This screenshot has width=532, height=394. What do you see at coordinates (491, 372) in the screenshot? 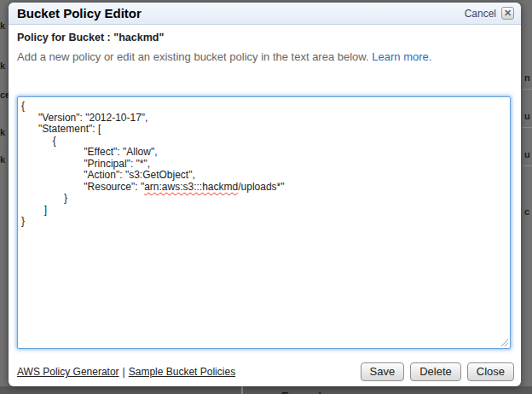
I see `close-button: Close` at bounding box center [491, 372].